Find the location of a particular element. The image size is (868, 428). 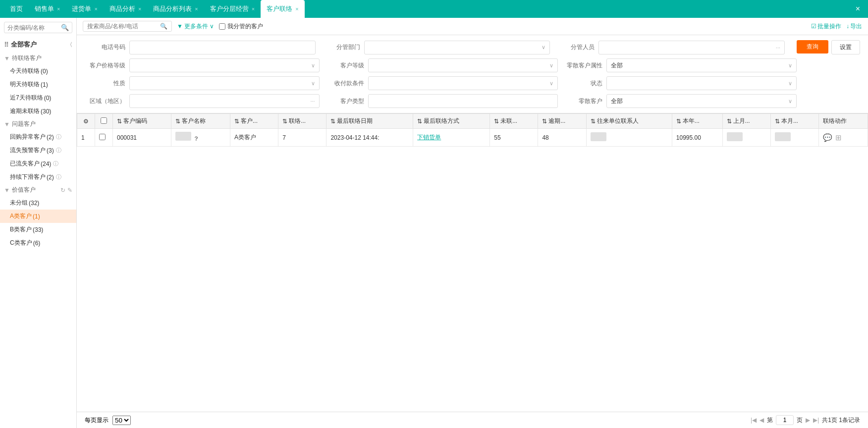

page-size-select: 50 is located at coordinates (122, 420).